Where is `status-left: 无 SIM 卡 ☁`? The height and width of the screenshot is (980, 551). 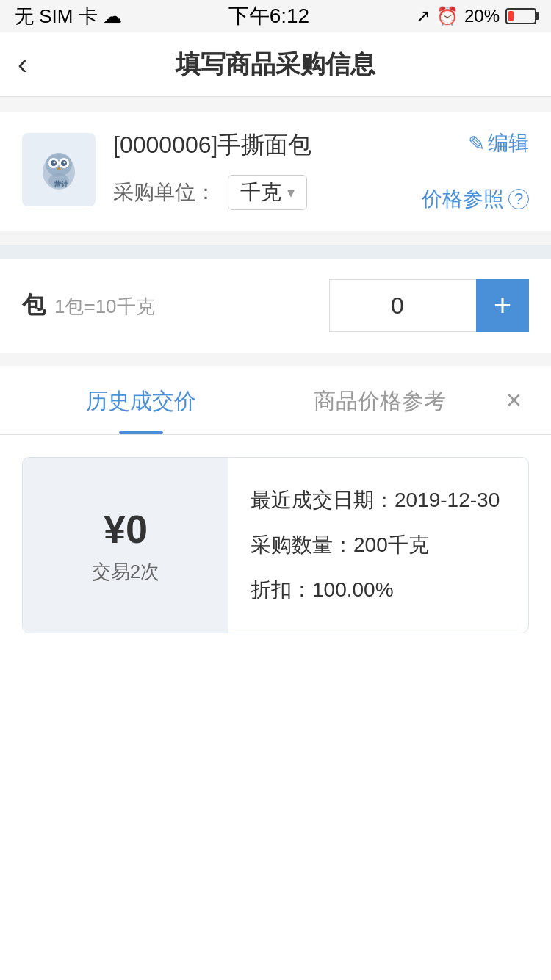 status-left: 无 SIM 卡 ☁ is located at coordinates (68, 16).